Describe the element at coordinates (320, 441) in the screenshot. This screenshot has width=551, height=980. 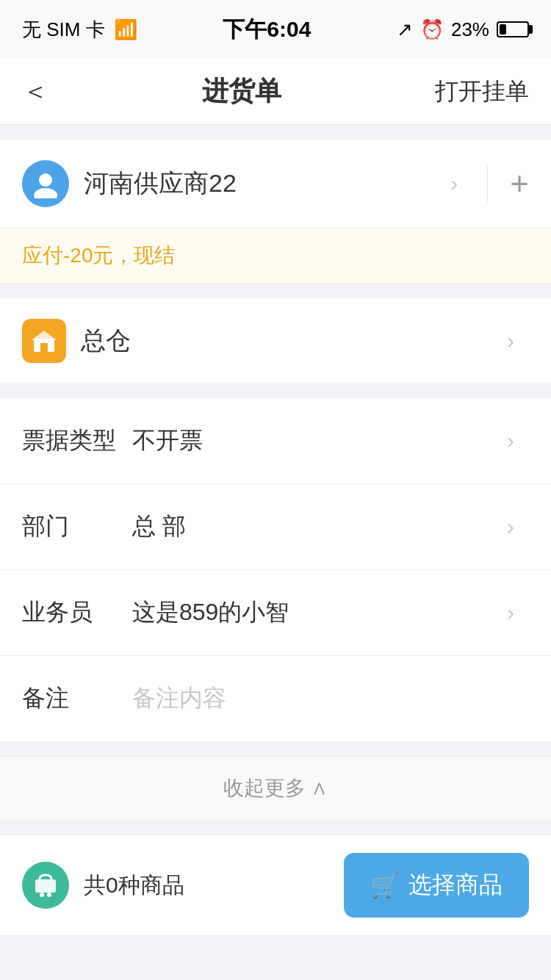
I see `invoice-type-value: 不开票` at that location.